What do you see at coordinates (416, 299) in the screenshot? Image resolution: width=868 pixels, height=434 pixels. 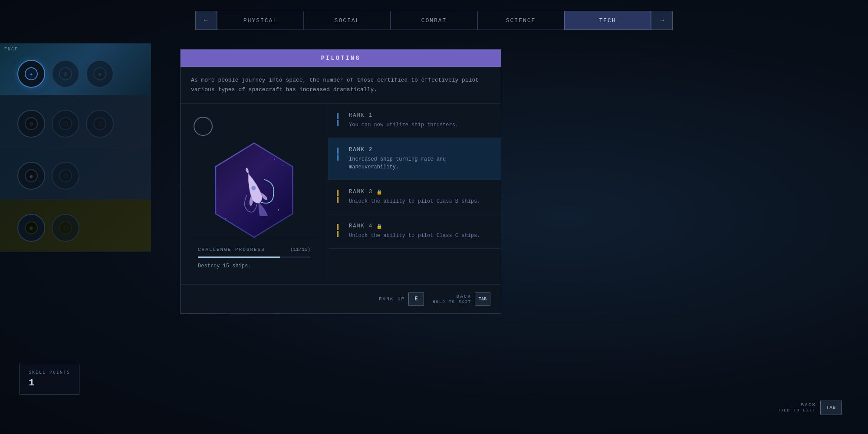 I see `rank-up-key-badge: E` at bounding box center [416, 299].